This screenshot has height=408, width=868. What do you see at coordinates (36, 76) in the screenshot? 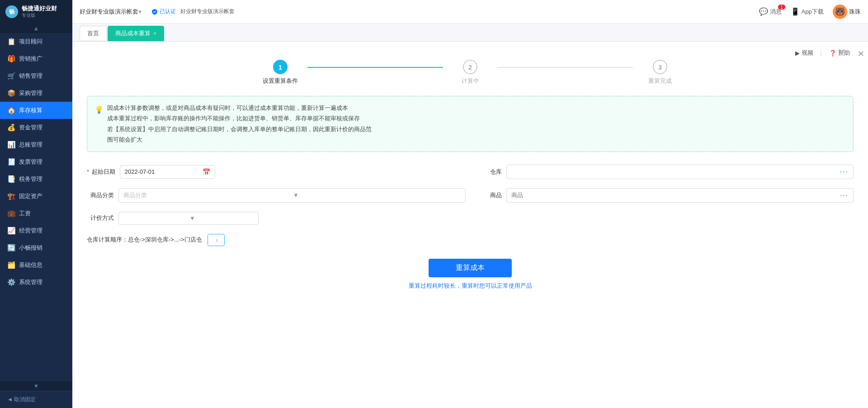
I see `sidebar-item-xiaoshou: 🛒 销售管理` at bounding box center [36, 76].